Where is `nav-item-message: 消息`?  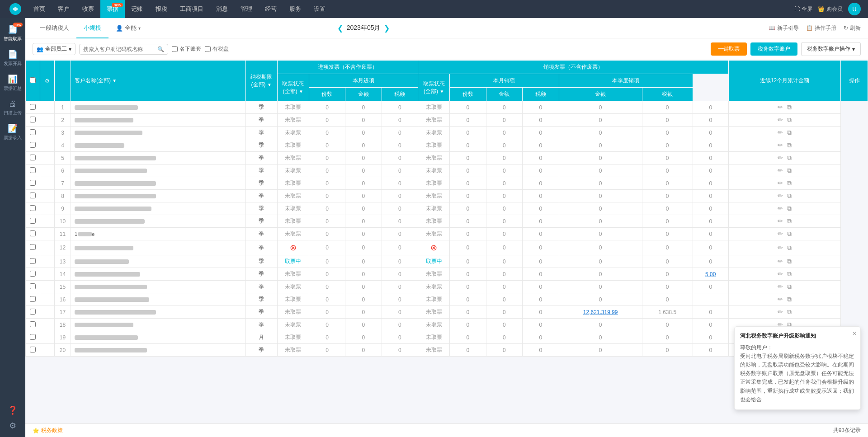
nav-item-message: 消息 is located at coordinates (222, 9).